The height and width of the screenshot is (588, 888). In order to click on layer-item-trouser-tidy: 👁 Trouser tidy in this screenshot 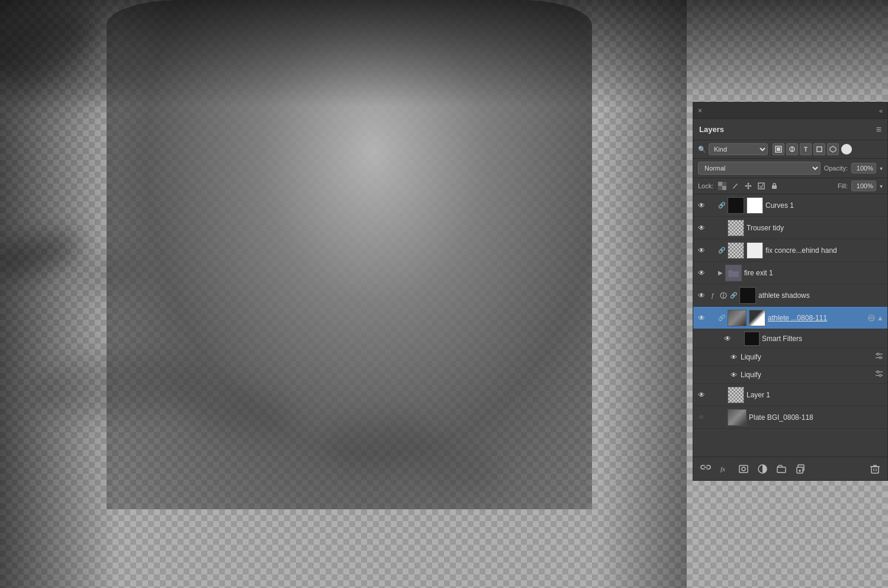, I will do `click(790, 228)`.